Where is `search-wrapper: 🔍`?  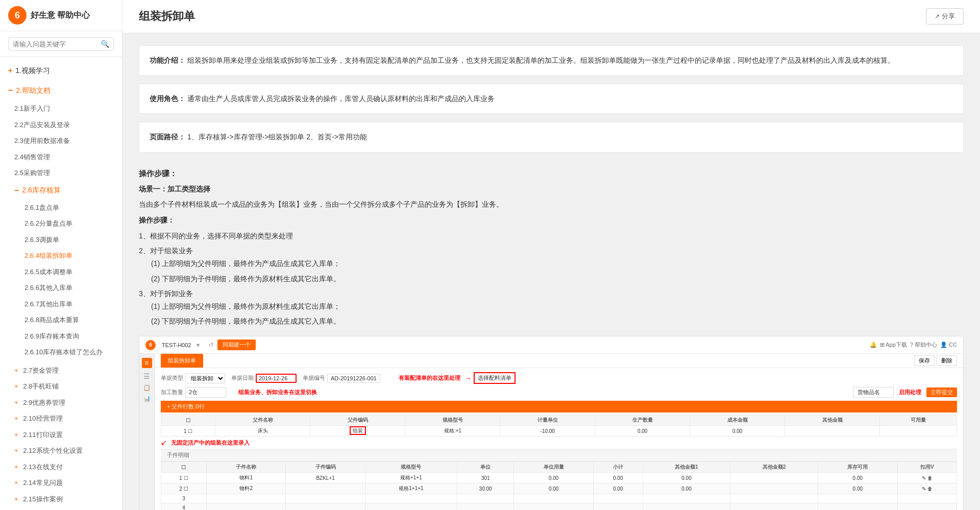 search-wrapper: 🔍 is located at coordinates (61, 44).